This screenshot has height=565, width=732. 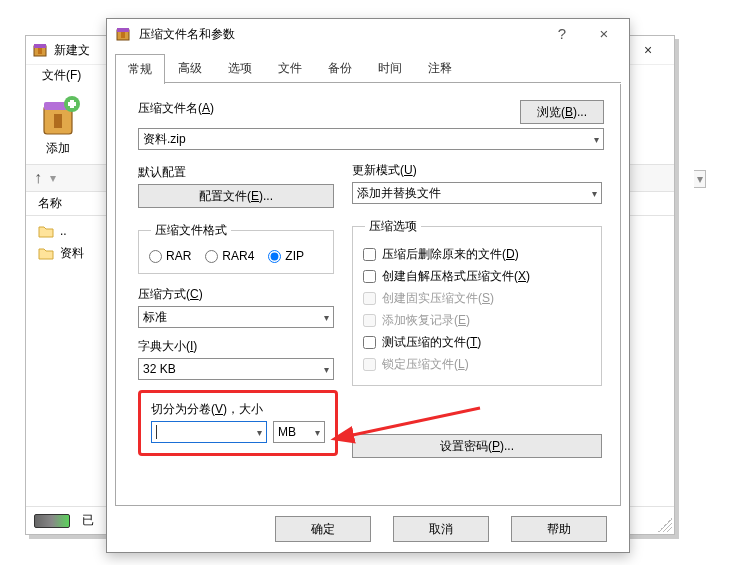 What do you see at coordinates (477, 342) in the screenshot?
I see `opt-test: 测试压缩的文件(T)` at bounding box center [477, 342].